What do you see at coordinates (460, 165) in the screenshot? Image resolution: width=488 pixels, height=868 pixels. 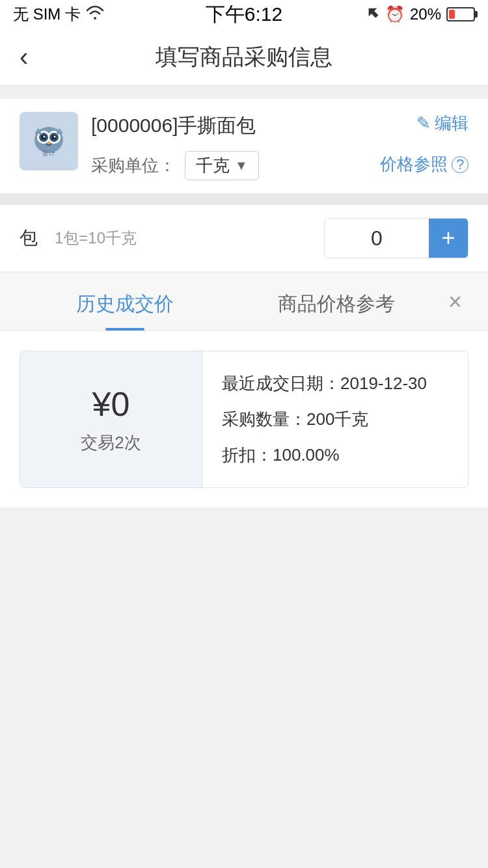 I see `help-icon: ?` at bounding box center [460, 165].